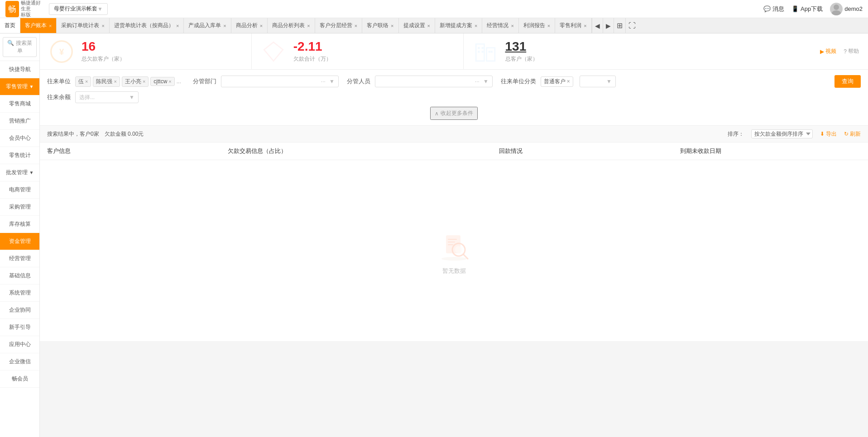 The height and width of the screenshot is (437, 868). What do you see at coordinates (20, 138) in the screenshot?
I see `sidebar-item-member-center: 会员中心` at bounding box center [20, 138].